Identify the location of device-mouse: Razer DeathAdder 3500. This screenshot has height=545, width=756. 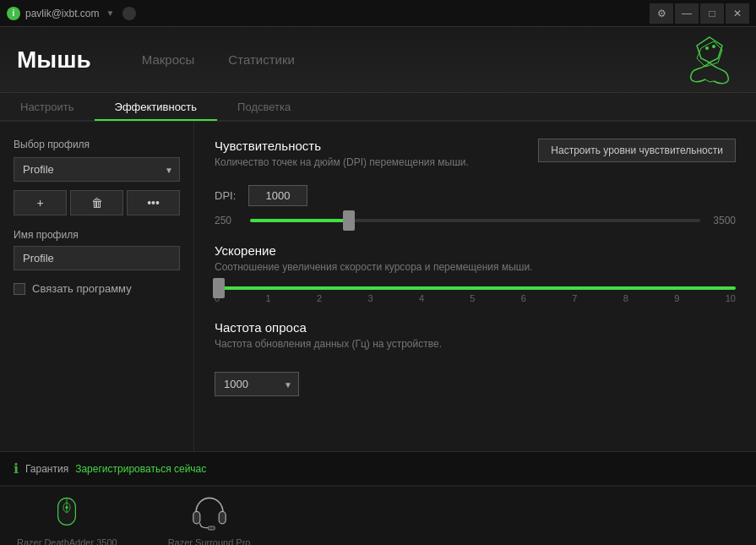
(68, 519).